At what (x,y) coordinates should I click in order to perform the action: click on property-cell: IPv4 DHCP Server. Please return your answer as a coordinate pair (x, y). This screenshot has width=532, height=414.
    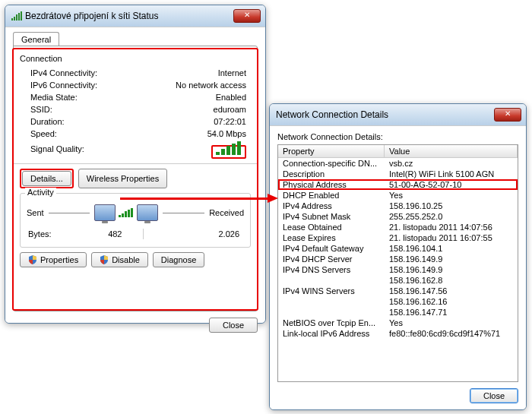
    Looking at the image, I should click on (331, 259).